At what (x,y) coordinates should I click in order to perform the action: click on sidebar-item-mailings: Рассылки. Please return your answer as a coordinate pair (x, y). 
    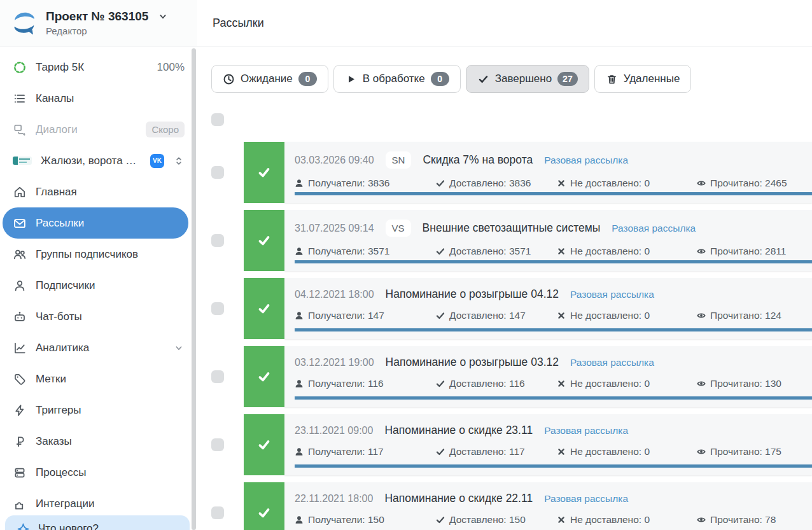
    Looking at the image, I should click on (95, 223).